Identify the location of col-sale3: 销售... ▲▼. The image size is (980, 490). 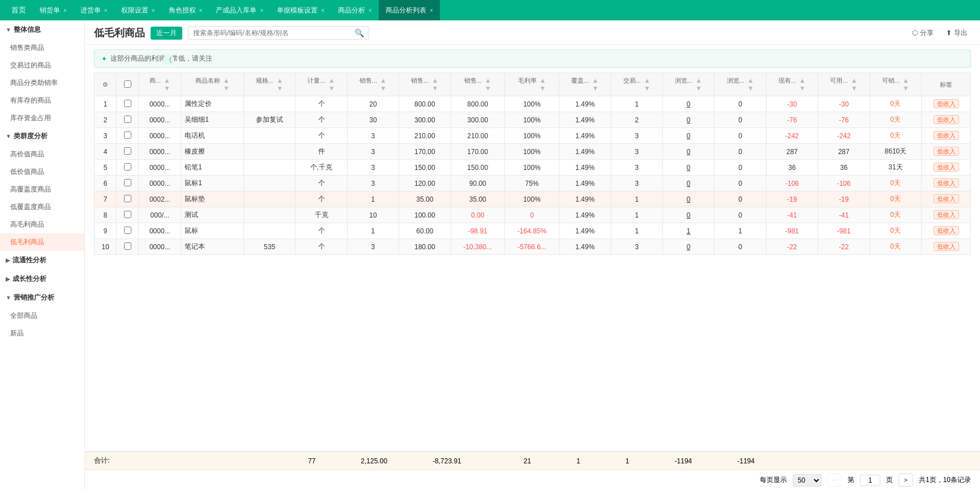
(478, 85).